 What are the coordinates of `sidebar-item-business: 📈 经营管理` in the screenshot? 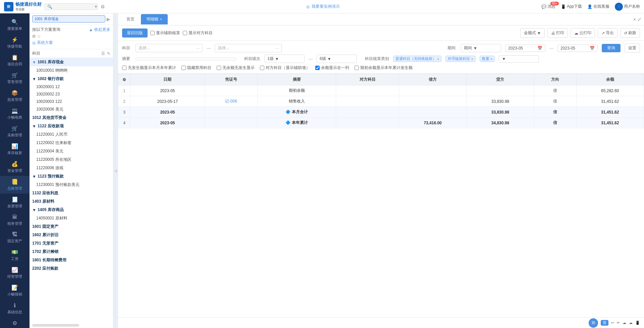 It's located at (15, 273).